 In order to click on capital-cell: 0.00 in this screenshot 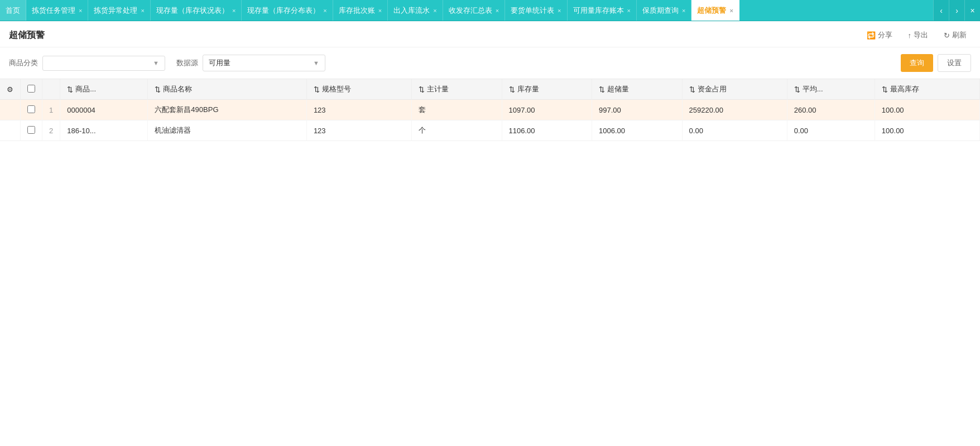, I will do `click(734, 130)`.